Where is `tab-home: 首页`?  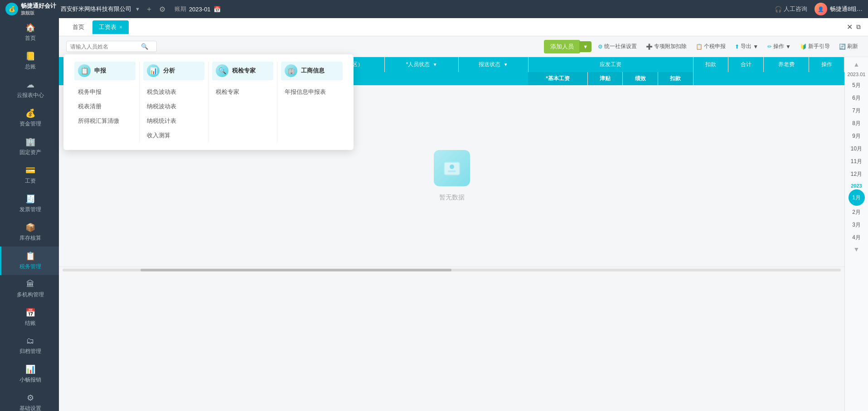 tab-home: 首页 is located at coordinates (78, 27).